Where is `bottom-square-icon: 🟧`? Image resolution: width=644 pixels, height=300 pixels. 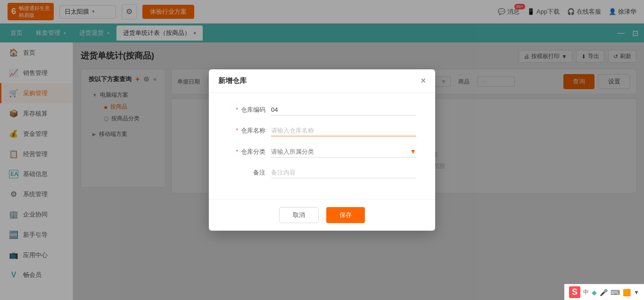
bottom-square-icon: 🟧 is located at coordinates (627, 292).